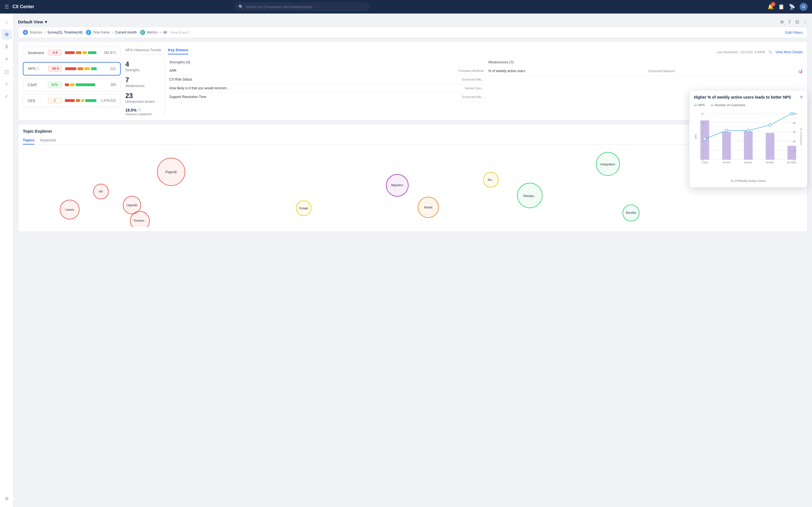  What do you see at coordinates (792, 7) in the screenshot?
I see `broadcast-icon: 📡` at bounding box center [792, 7].